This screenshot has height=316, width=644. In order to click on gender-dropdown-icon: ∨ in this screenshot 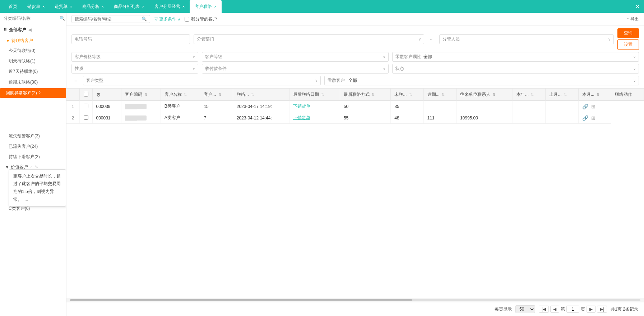, I will do `click(194, 69)`.